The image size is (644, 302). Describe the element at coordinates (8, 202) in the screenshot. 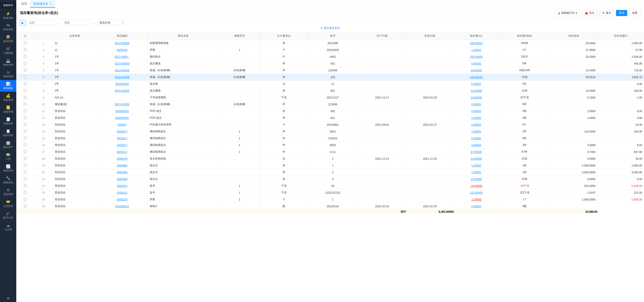

I see `cooperation-icon: 🤝` at that location.